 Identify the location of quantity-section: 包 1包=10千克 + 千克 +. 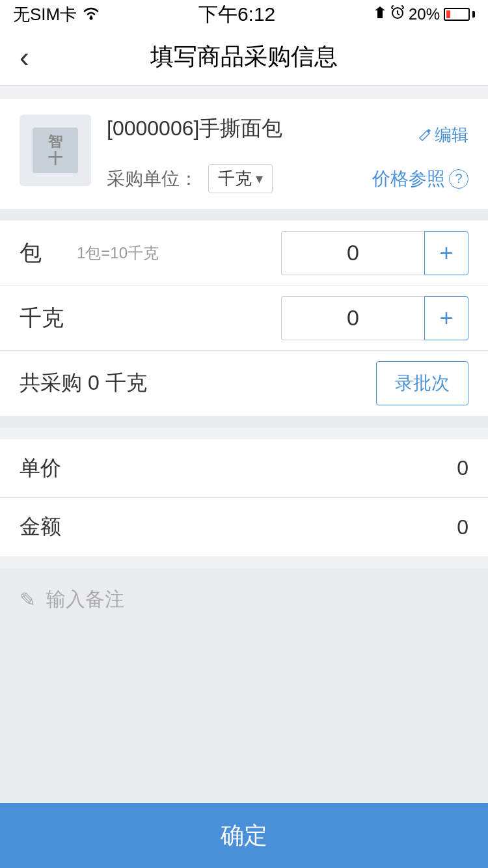
(244, 286).